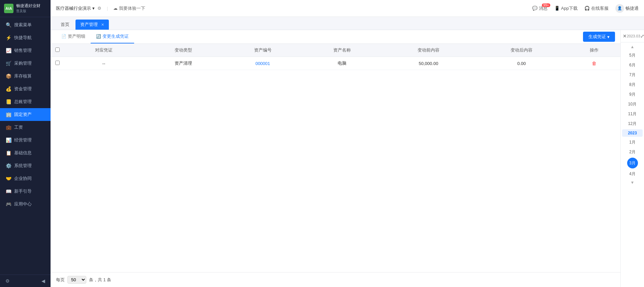  I want to click on table-row: -- 资产清理 000001 电脑 50,000.00 0.00 🗑, so click(336, 63).